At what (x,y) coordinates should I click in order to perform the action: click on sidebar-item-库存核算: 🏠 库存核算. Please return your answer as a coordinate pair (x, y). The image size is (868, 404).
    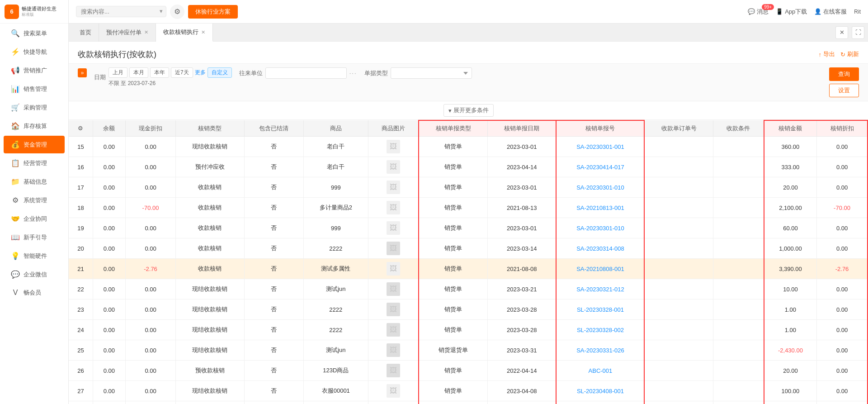
    Looking at the image, I should click on (34, 126).